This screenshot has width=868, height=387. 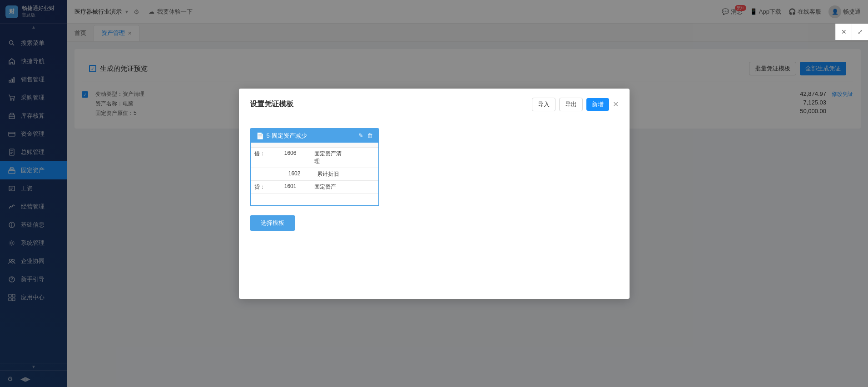 What do you see at coordinates (299, 199) in the screenshot?
I see `entry-4-code` at bounding box center [299, 199].